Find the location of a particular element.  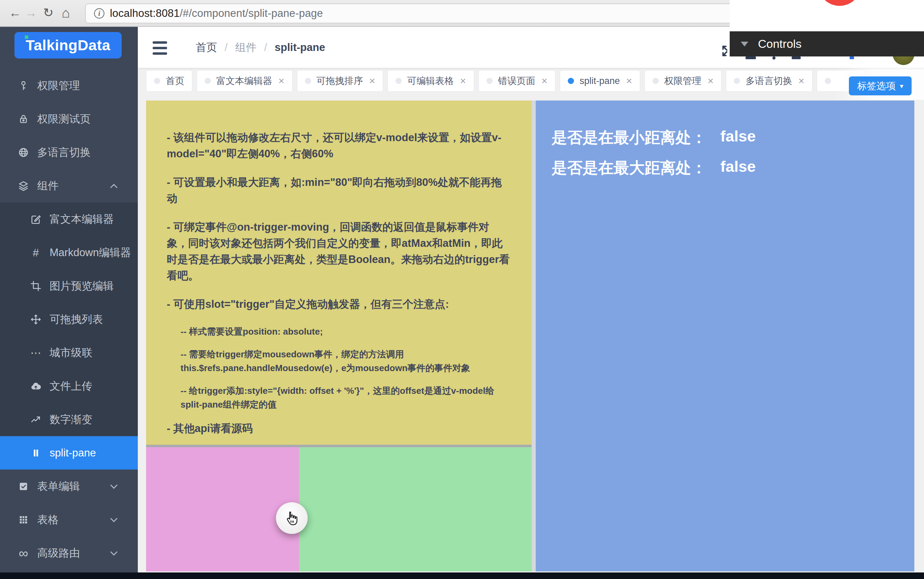

sidebar-item-markdown-editor: # Markdown编辑器 is located at coordinates (69, 253).